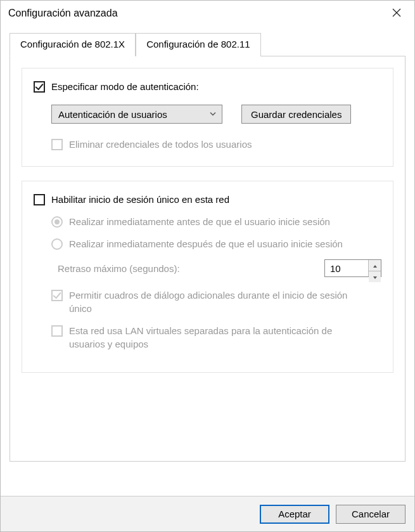 Image resolution: width=415 pixels, height=532 pixels. What do you see at coordinates (39, 200) in the screenshot?
I see `checkbox-enable-sso` at bounding box center [39, 200].